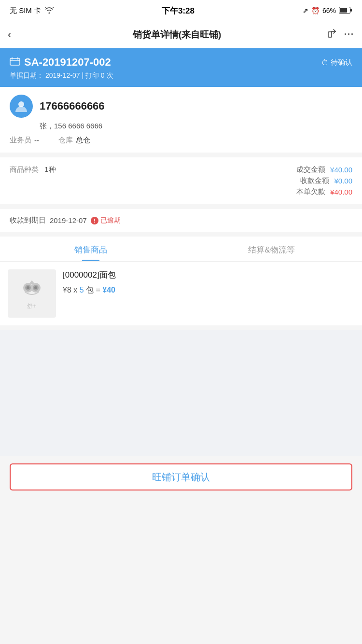 The width and height of the screenshot is (362, 644). What do you see at coordinates (74, 140) in the screenshot?
I see `warehouse-info: 仓库 总仓` at bounding box center [74, 140].